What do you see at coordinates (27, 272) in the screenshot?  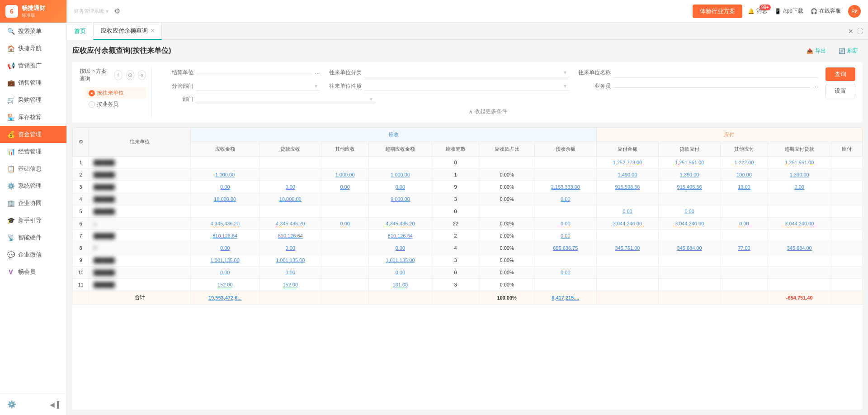 I see `sidebar-item-label-member: 畅会员` at bounding box center [27, 272].